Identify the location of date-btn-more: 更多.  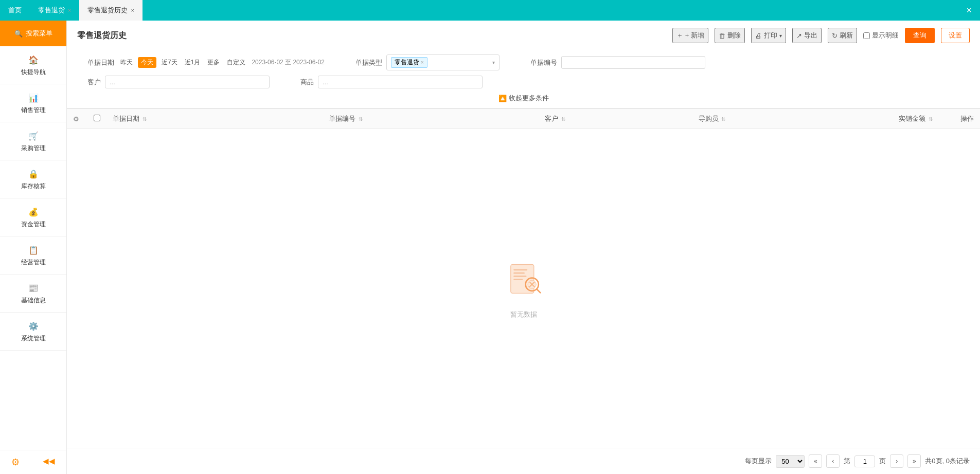
(213, 63).